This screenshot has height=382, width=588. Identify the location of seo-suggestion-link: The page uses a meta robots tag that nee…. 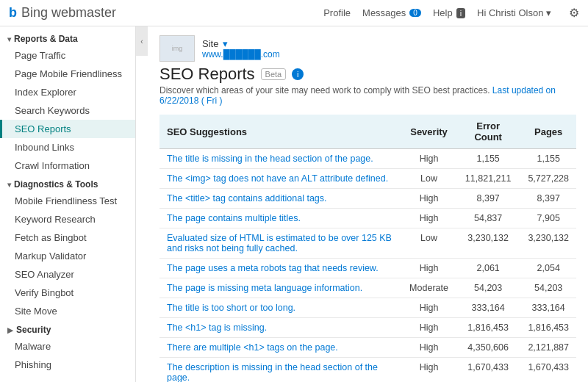
(273, 268).